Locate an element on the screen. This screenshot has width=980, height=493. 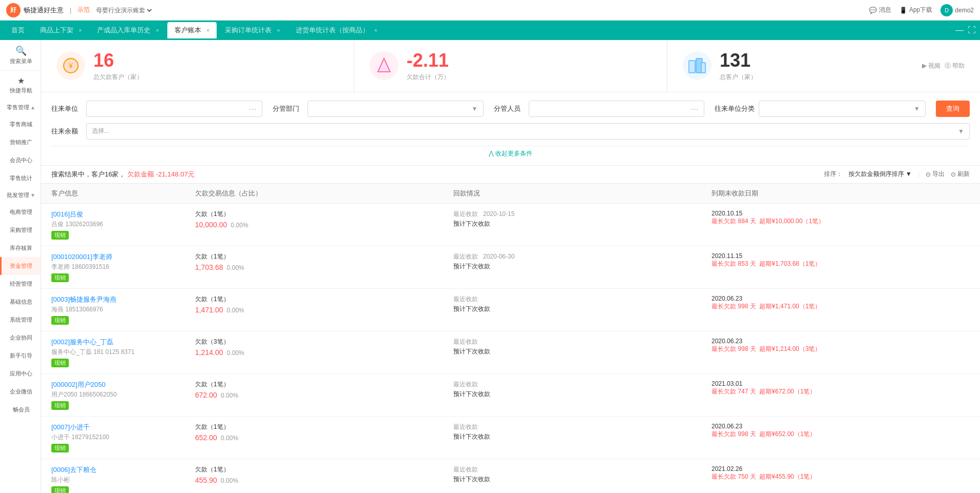
customer-tag-5: 现销 is located at coordinates (60, 448).